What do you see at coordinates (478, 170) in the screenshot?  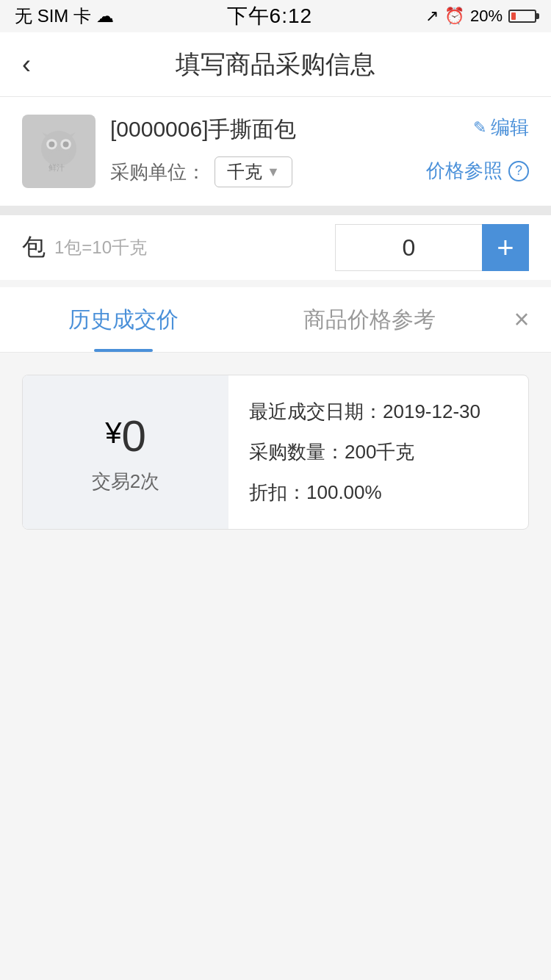 I see `price-reference-button: 价格参照 ?` at bounding box center [478, 170].